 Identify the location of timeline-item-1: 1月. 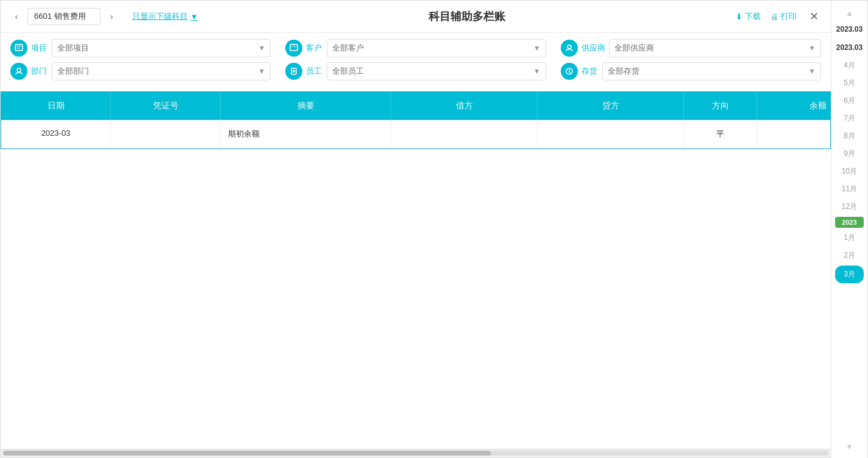
(850, 238).